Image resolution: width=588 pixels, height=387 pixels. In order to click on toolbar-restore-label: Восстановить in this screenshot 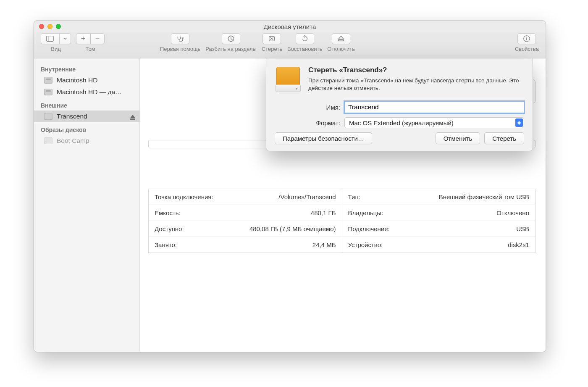, I will do `click(305, 49)`.